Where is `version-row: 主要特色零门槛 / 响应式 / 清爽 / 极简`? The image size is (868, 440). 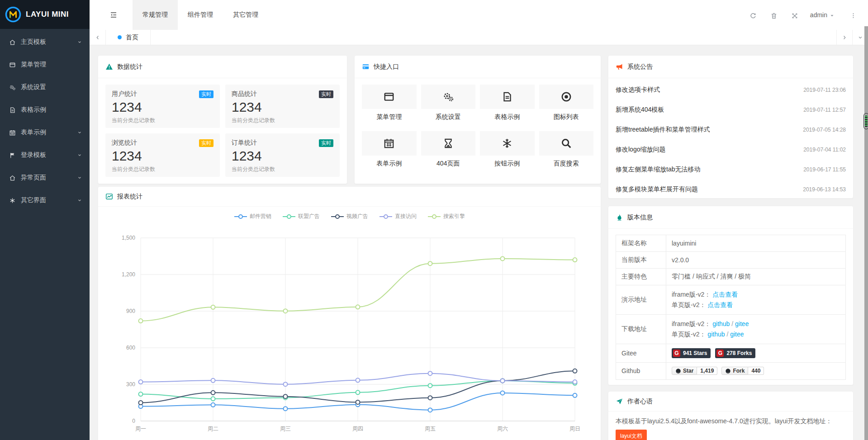
version-row: 主要特色零门槛 / 响应式 / 清爽 / 极简 is located at coordinates (731, 277).